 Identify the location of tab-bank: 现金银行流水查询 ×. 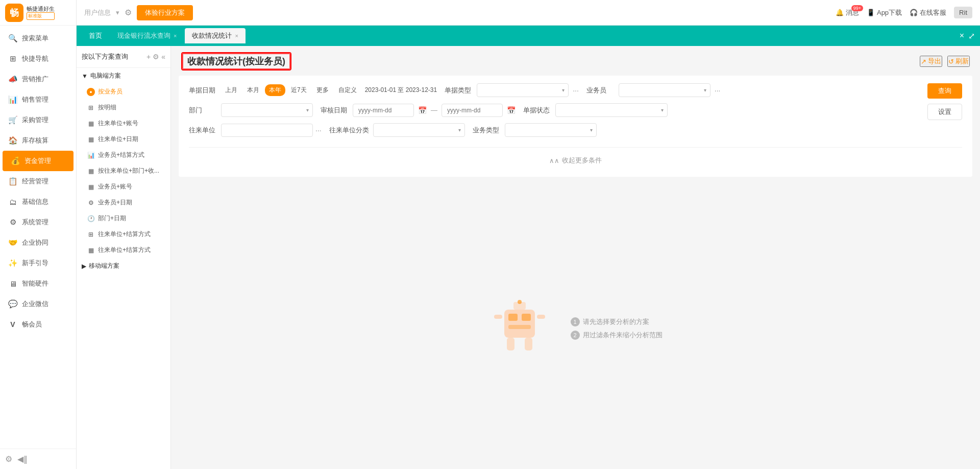
(147, 36).